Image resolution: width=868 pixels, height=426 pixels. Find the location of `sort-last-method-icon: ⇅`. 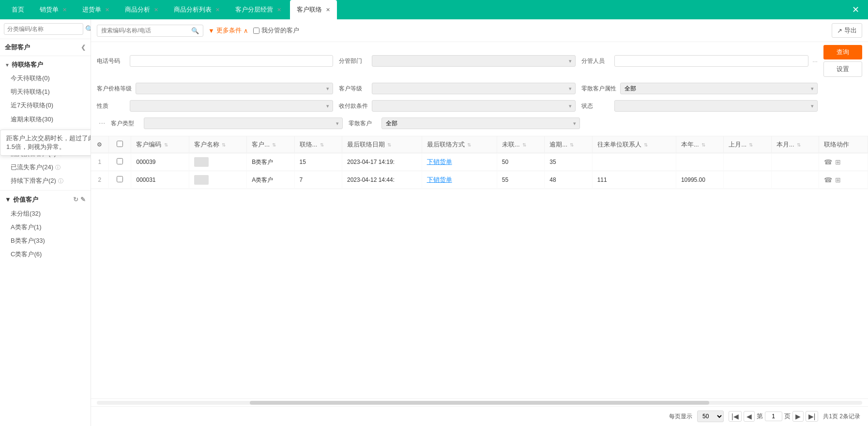

sort-last-method-icon: ⇅ is located at coordinates (469, 145).